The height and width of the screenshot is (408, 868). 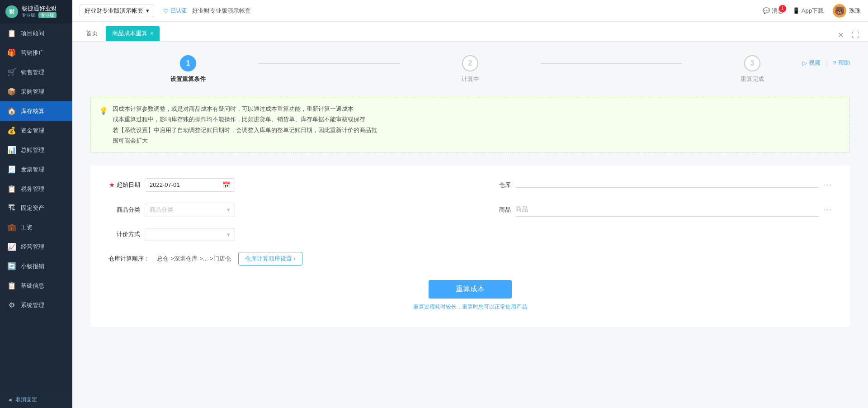 What do you see at coordinates (812, 11) in the screenshot?
I see `topbar-right: 💬 消息 1 📱 App下载 🐻 珠珠` at bounding box center [812, 11].